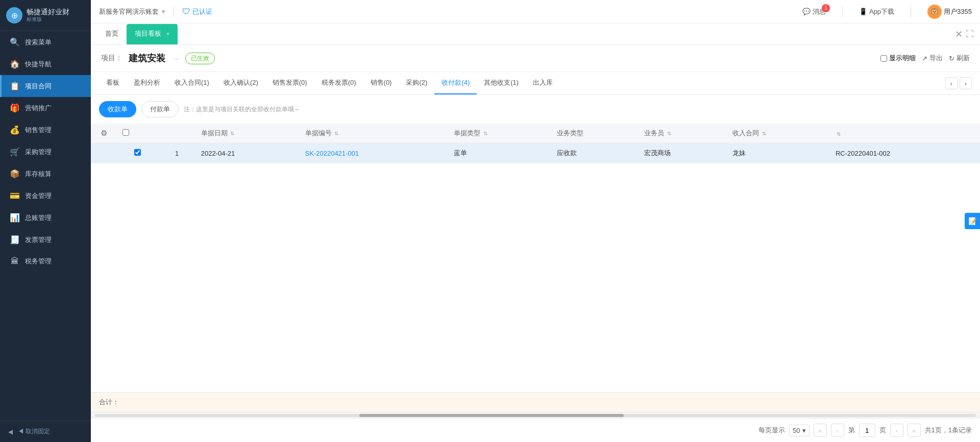 This screenshot has height=442, width=980. I want to click on verified-text: 已认证, so click(202, 12).